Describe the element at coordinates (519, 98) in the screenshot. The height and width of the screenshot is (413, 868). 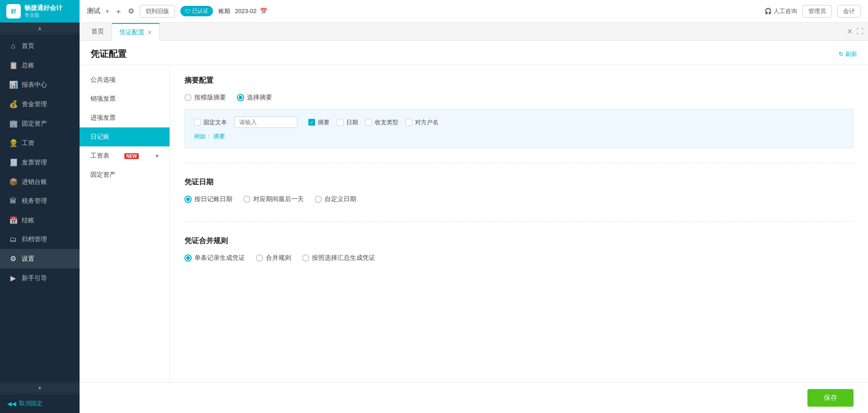
I see `summary-radio-group: 按模版摘要 选择摘要` at that location.